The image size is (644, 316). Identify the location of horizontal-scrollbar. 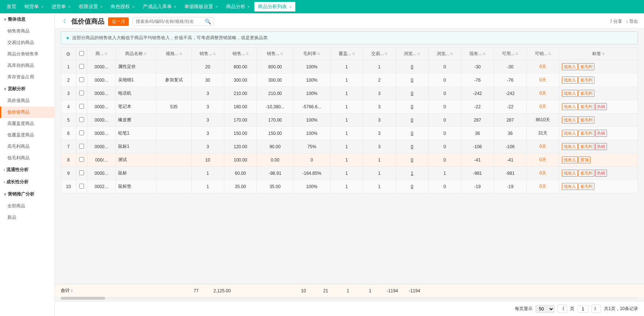
(349, 298).